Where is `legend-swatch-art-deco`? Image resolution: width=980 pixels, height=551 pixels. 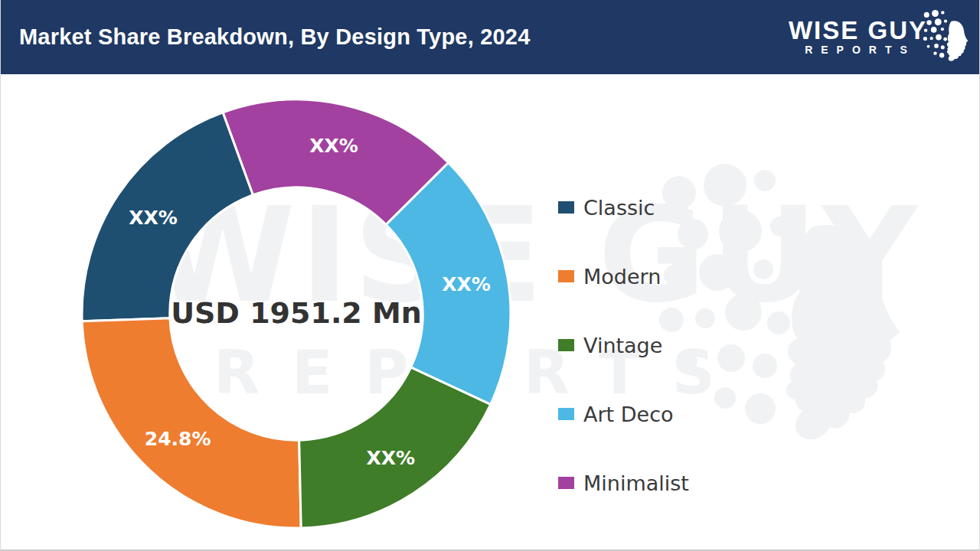
legend-swatch-art-deco is located at coordinates (567, 414).